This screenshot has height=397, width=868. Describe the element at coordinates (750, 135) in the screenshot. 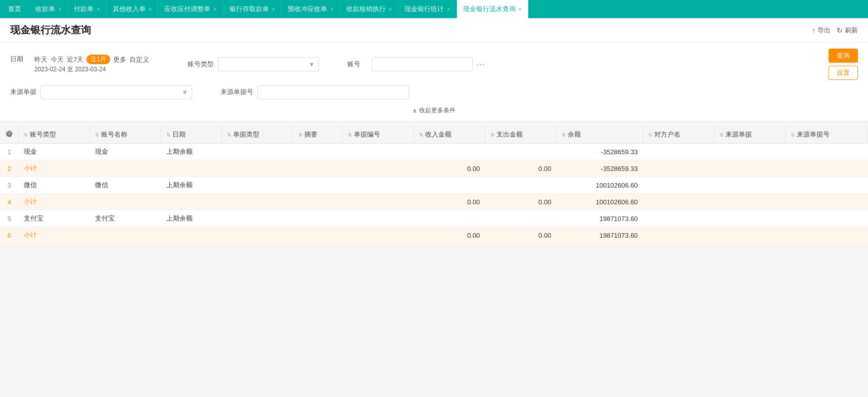

I see `col-source-doc: ⇅来源单据` at that location.